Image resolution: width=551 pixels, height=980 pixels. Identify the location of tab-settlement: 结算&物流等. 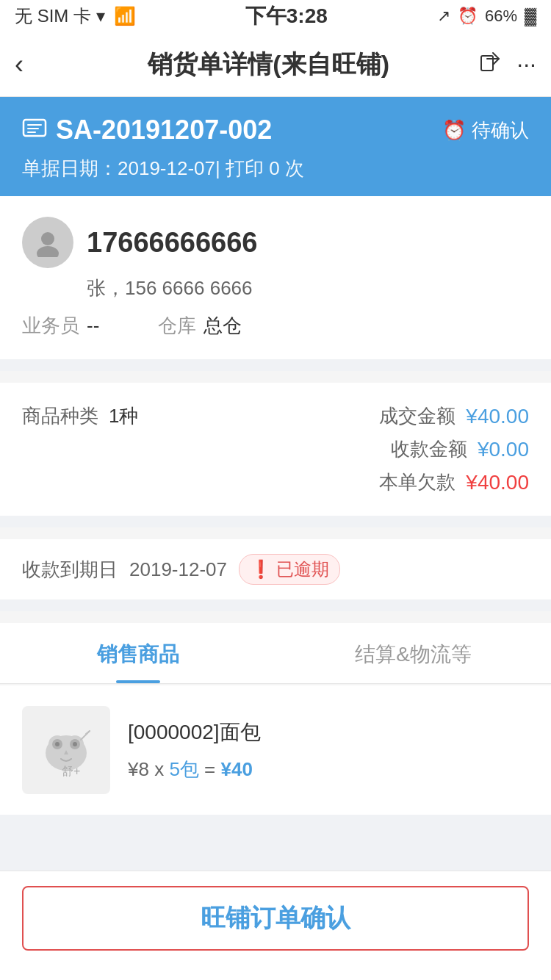
(413, 653).